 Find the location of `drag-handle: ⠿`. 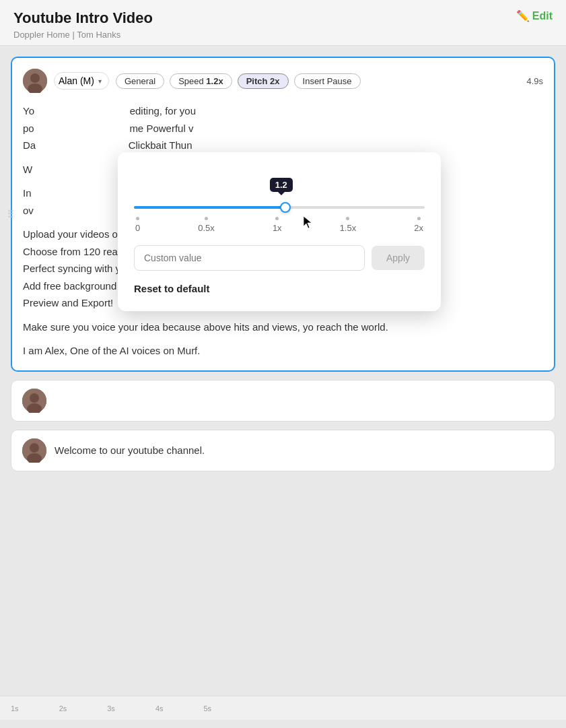

drag-handle: ⠿ is located at coordinates (11, 214).